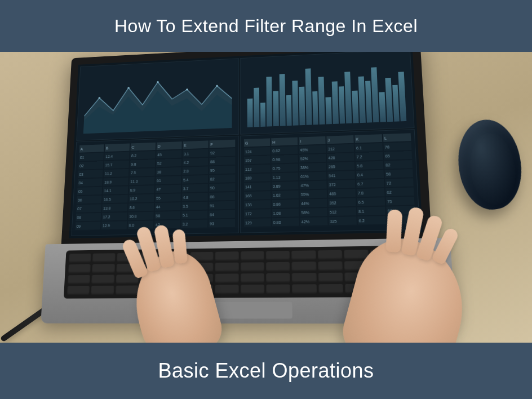 This screenshot has width=532, height=399. What do you see at coordinates (266, 371) in the screenshot?
I see `footer-title: Basic Excel Operations` at bounding box center [266, 371].